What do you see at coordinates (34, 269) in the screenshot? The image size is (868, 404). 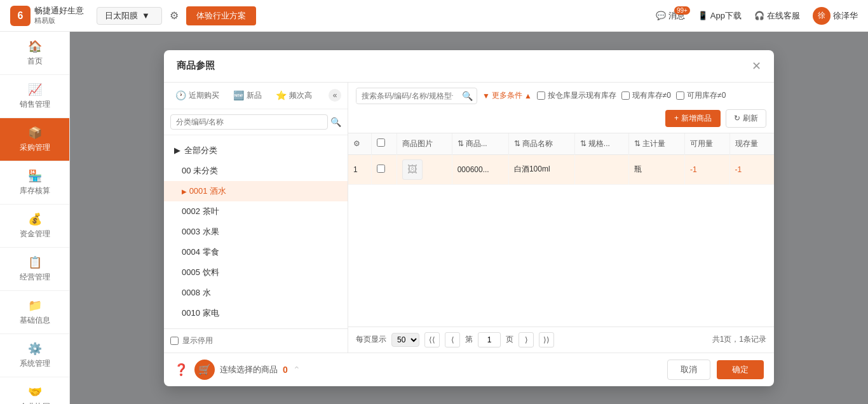 I see `sidebar-item-operations: 📋 经营管理` at bounding box center [34, 269].